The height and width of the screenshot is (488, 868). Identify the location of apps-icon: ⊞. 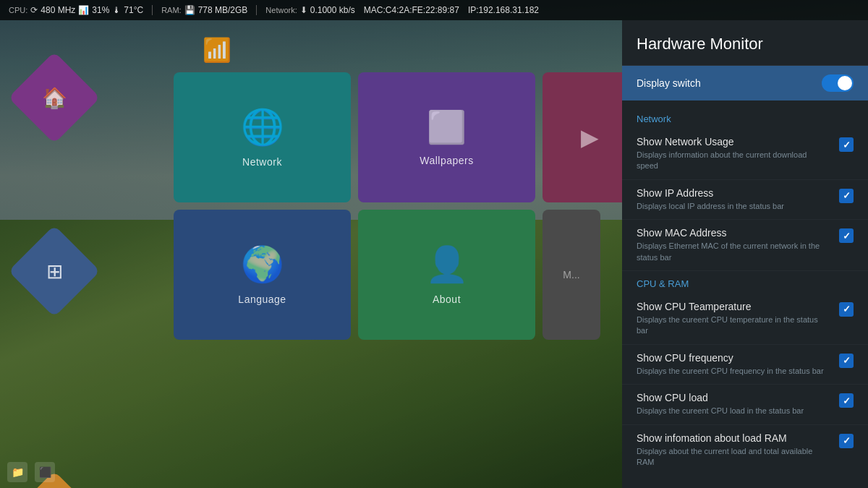
(55, 272).